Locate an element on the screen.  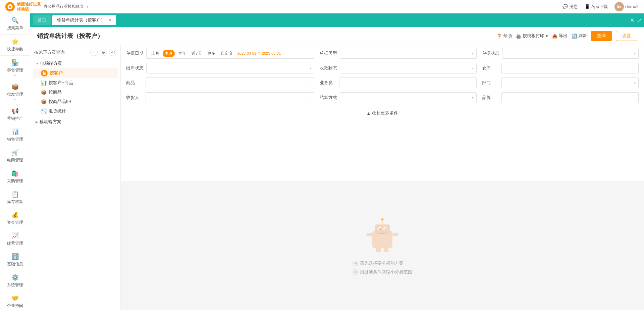
order-type-label: 单据类型 is located at coordinates (328, 53).